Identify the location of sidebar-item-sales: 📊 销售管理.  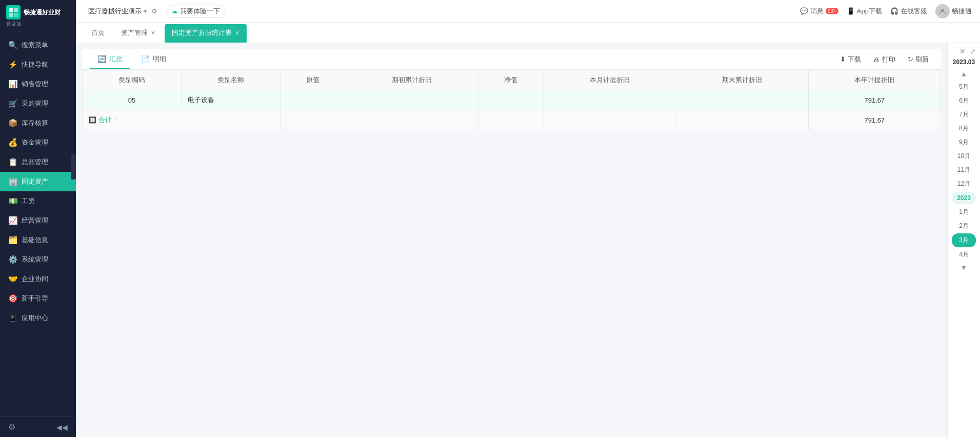
(38, 84).